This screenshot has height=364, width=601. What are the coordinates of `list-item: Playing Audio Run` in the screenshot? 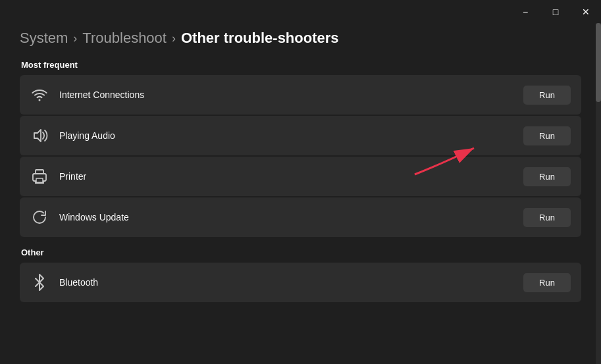 It's located at (300, 136).